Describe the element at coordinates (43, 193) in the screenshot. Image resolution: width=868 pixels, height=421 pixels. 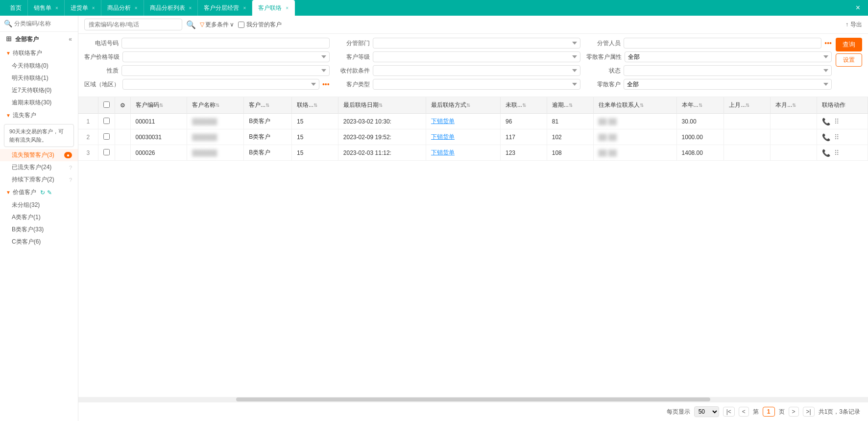
I see `refresh-icon: ↻` at that location.